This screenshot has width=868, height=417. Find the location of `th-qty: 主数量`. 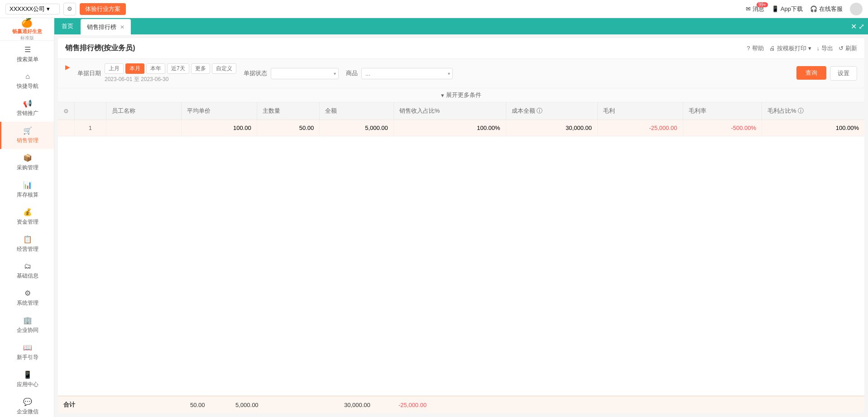

th-qty: 主数量 is located at coordinates (288, 111).